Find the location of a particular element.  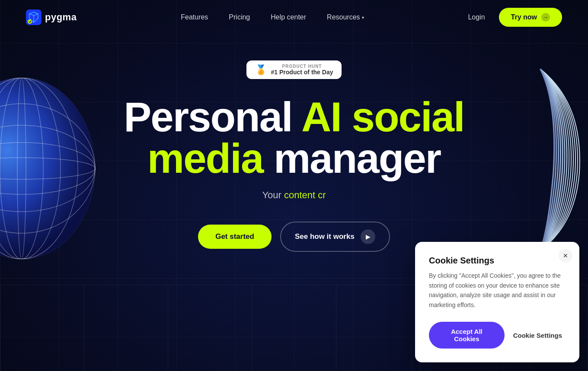

navbar: pygma Features Pricing Help center Resou… is located at coordinates (294, 17).